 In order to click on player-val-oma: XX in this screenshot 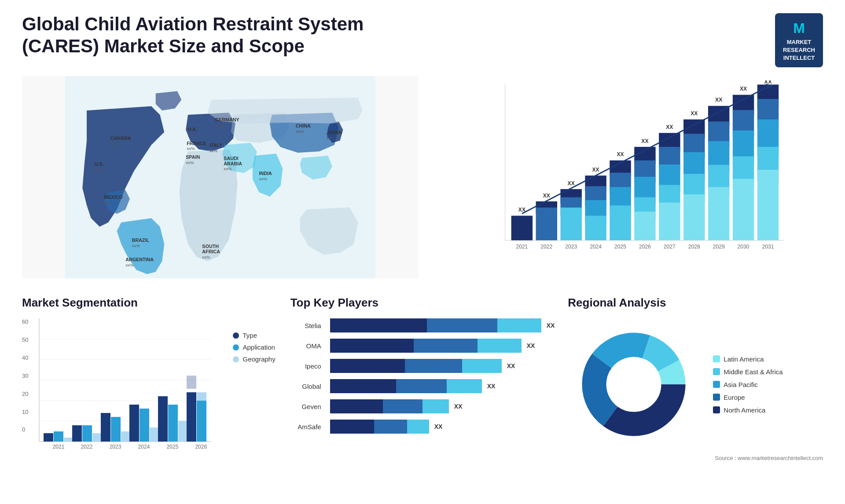, I will do `click(531, 346)`.